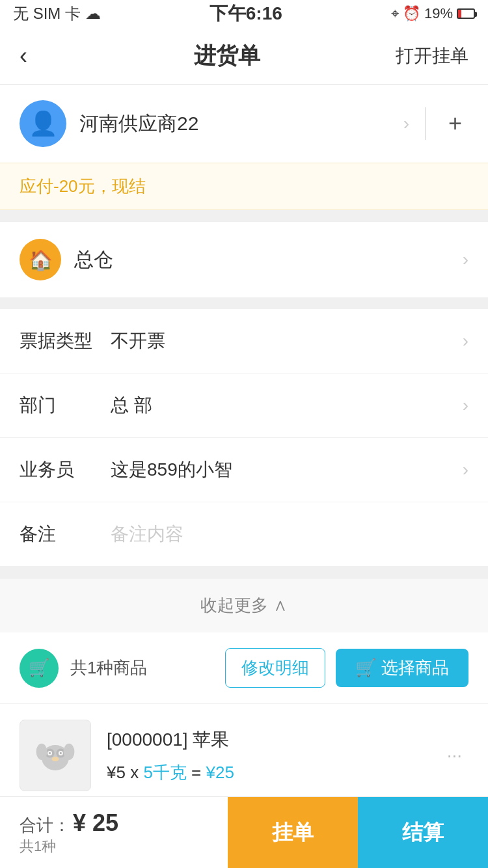  I want to click on select-product-button: 🛒 选择商品, so click(402, 668).